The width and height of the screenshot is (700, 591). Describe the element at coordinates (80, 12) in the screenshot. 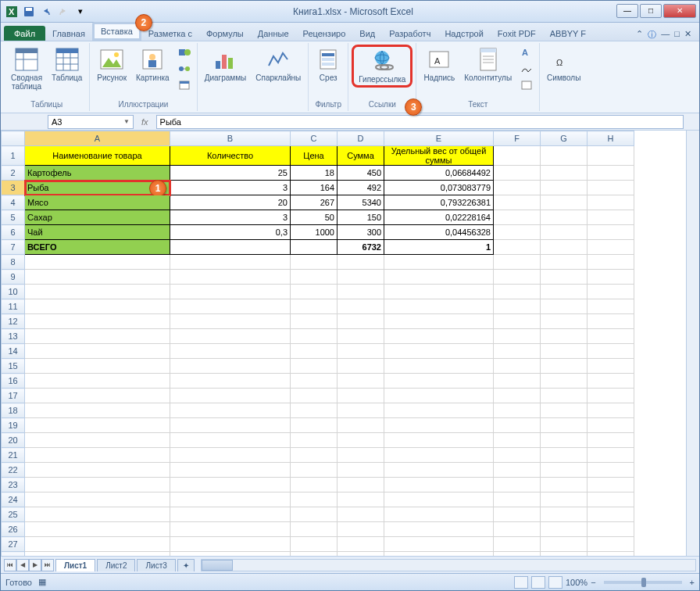

I see `qat-more-icon: ▾` at that location.